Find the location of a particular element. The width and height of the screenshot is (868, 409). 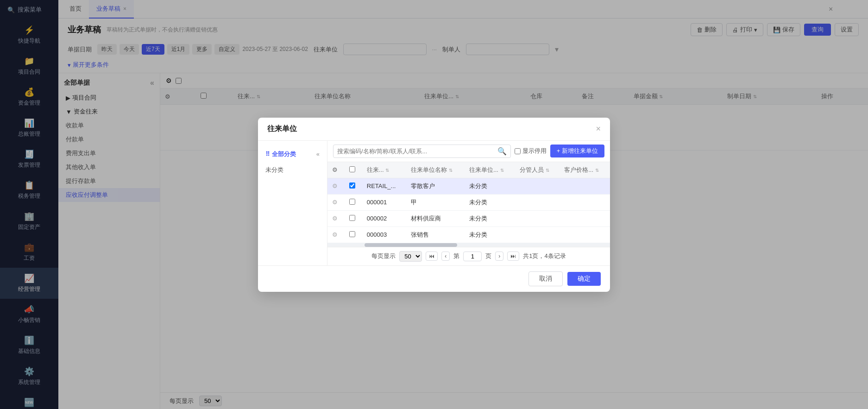

modal-sort-name: ⇅ is located at coordinates (451, 170).